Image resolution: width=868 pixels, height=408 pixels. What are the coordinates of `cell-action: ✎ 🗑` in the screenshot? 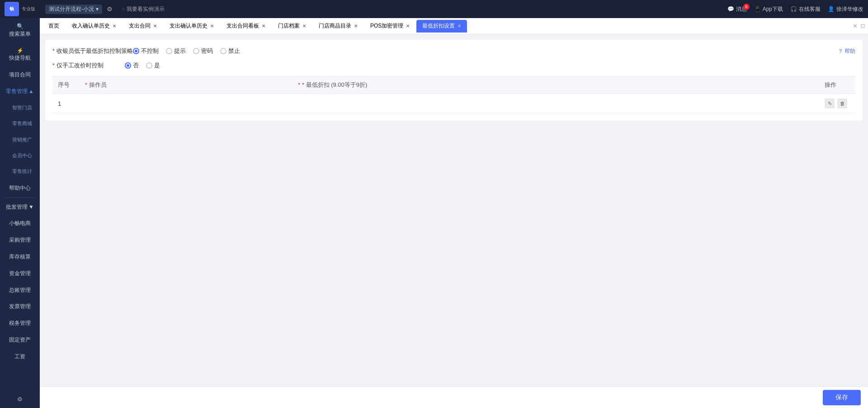 It's located at (837, 104).